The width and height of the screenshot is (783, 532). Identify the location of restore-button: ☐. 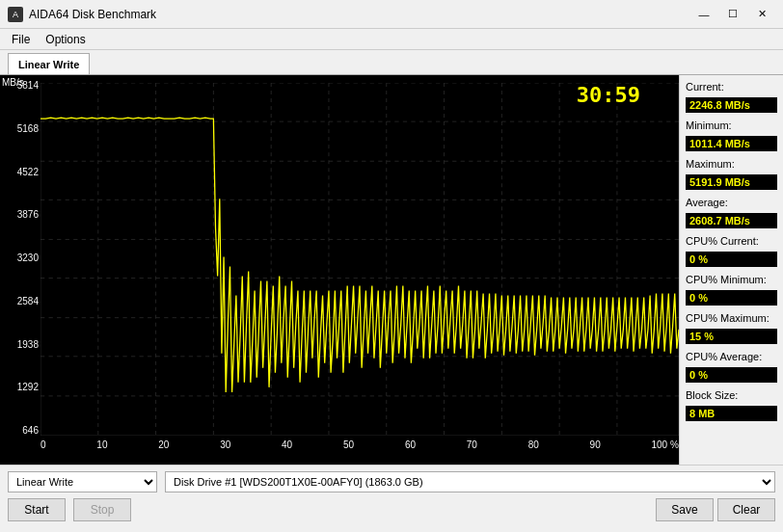
(733, 14).